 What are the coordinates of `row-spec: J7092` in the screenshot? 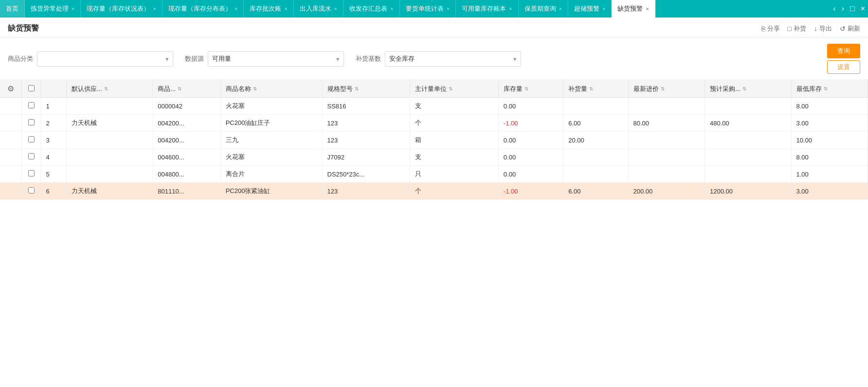 It's located at (366, 158).